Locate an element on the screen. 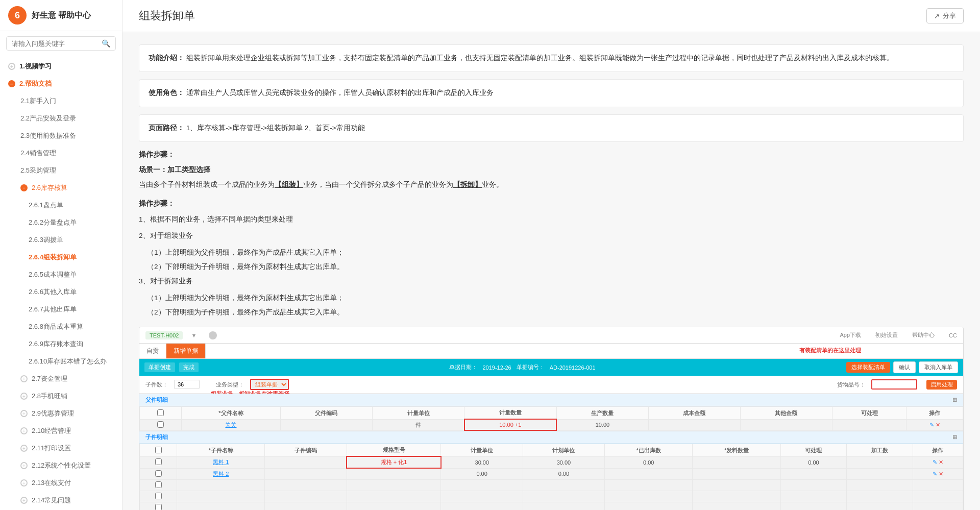 Image resolution: width=980 pixels, height=510 pixels. sidebar-item-sales: 2.4销售管理 is located at coordinates (61, 153).